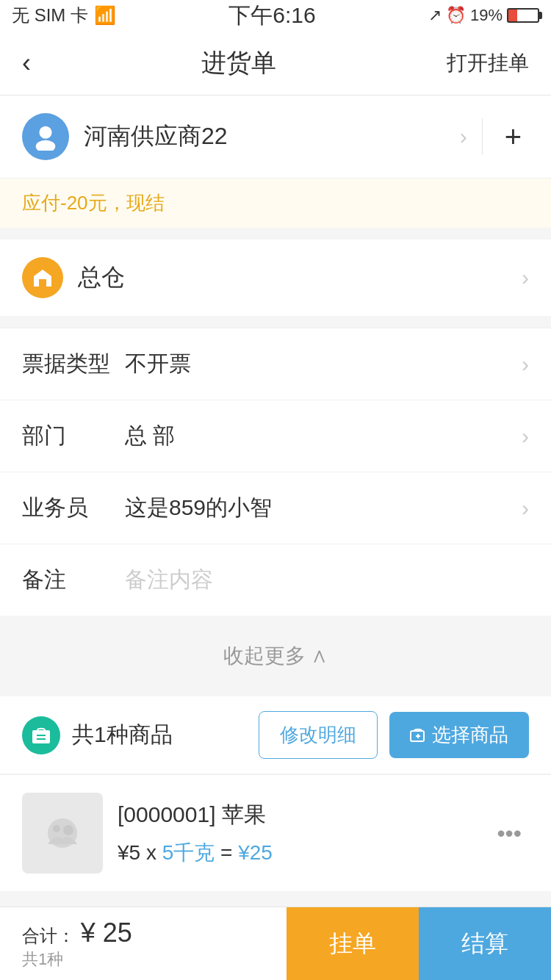  Describe the element at coordinates (320, 364) in the screenshot. I see `invoice-type-value: 不开票` at that location.